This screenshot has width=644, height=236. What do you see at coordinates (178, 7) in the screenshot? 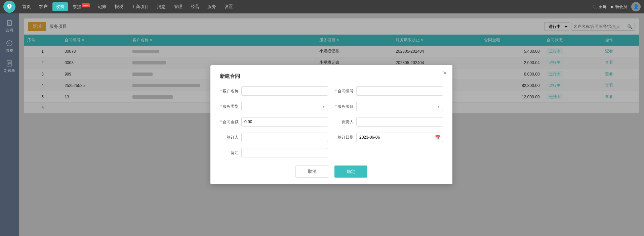
I see `nav-manage: 管理` at bounding box center [178, 7].